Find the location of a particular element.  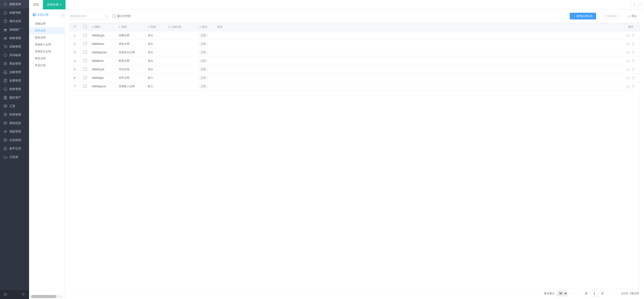

tab-0: 首页 is located at coordinates (36, 5).